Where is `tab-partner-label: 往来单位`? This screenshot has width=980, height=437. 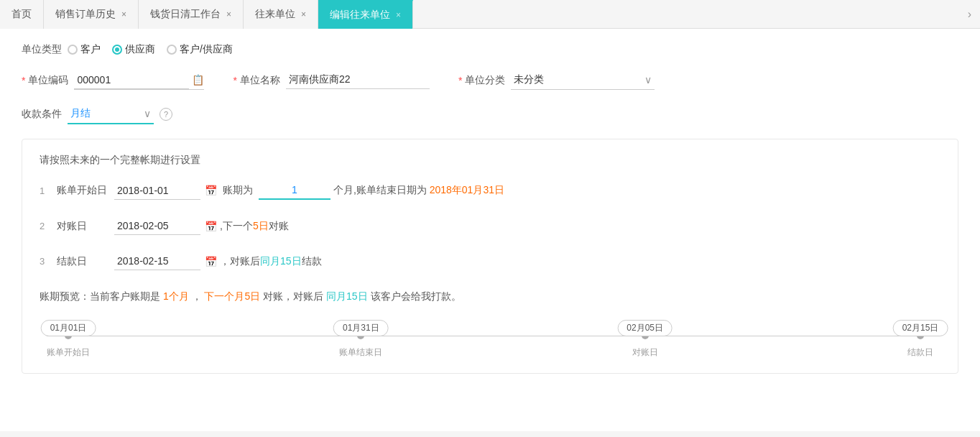 tab-partner-label: 往来单位 is located at coordinates (275, 14).